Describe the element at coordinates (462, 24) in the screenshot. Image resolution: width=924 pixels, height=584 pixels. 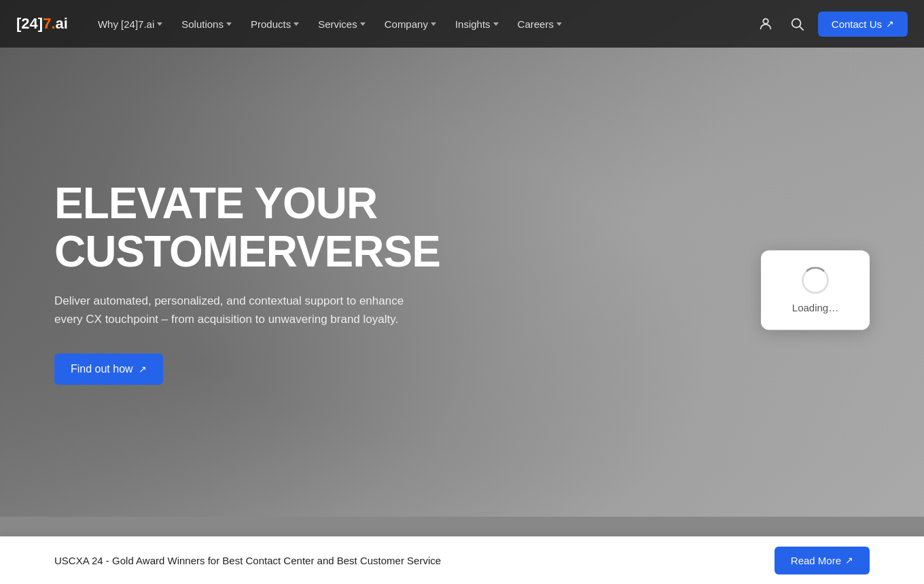
I see `navbar: [24]7.ai Why [24]7.ai Solutions Products…` at that location.